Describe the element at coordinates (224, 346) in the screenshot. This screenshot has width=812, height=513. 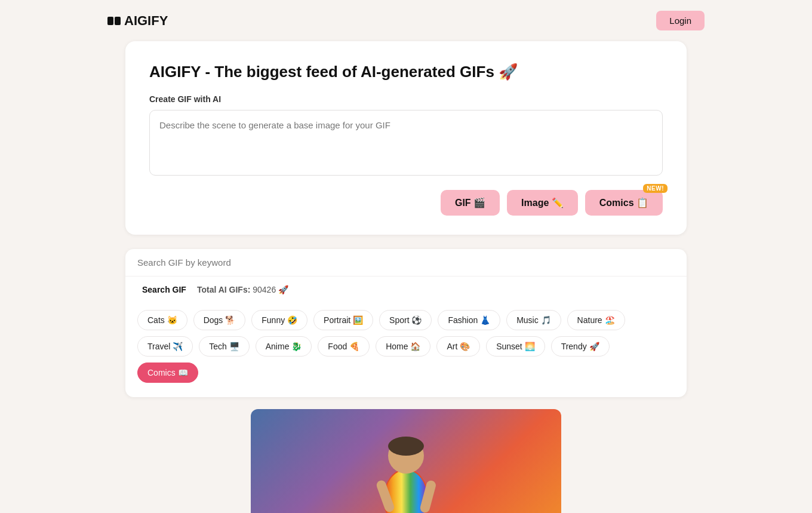
I see `tag-button: Tech 🖥️` at that location.